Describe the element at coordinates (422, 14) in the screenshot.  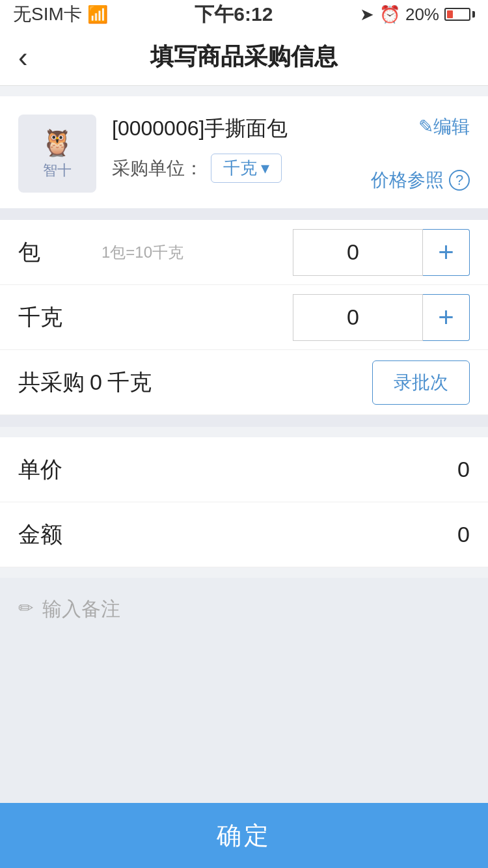
I see `battery-label: 20%` at that location.